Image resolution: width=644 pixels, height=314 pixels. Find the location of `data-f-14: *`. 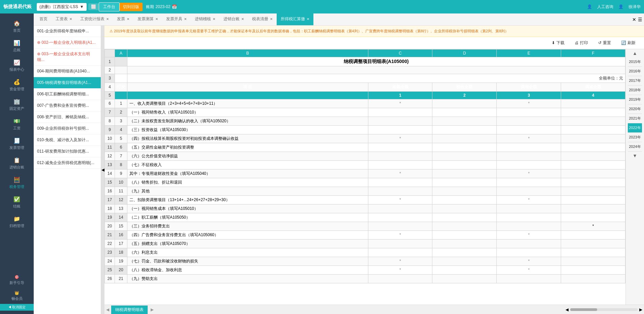

data-f-14: * is located at coordinates (593, 226).